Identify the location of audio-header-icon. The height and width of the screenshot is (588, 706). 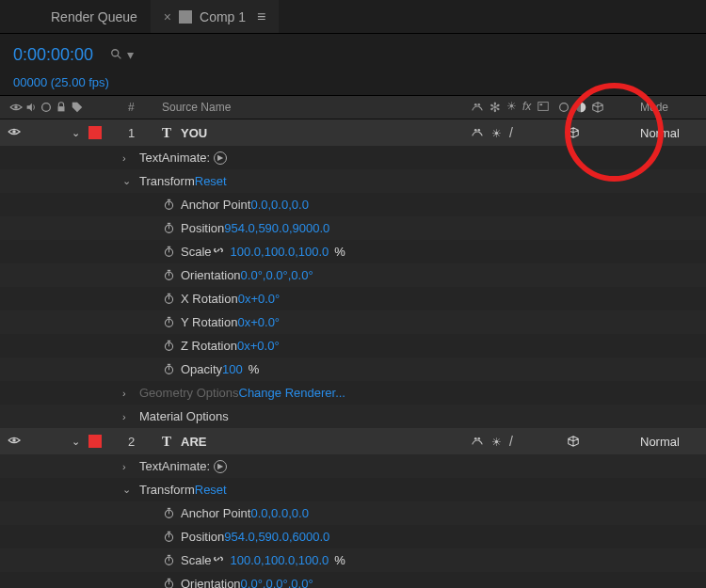
(31, 107).